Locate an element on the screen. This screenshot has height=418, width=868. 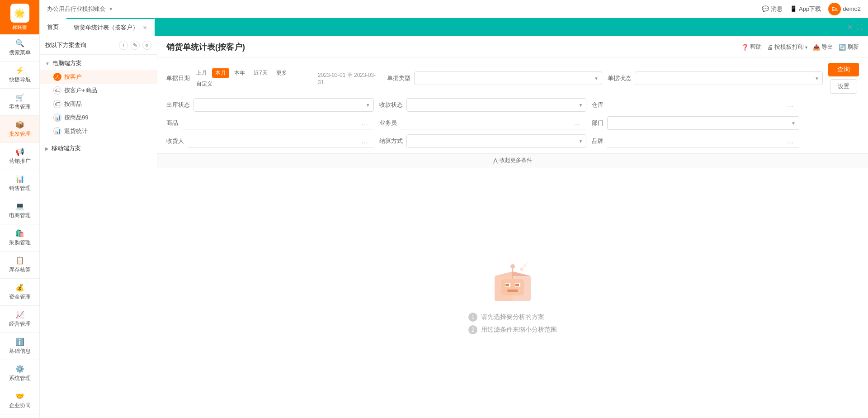
print-link: 🖨 按模板打印 ▾ is located at coordinates (788, 47).